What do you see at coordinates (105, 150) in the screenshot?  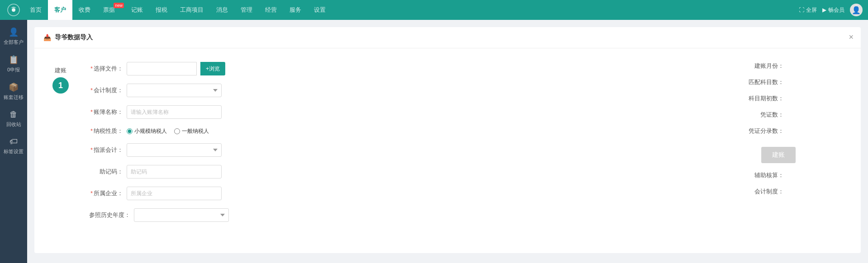 I see `accountant-label: *指派会计：` at bounding box center [105, 150].